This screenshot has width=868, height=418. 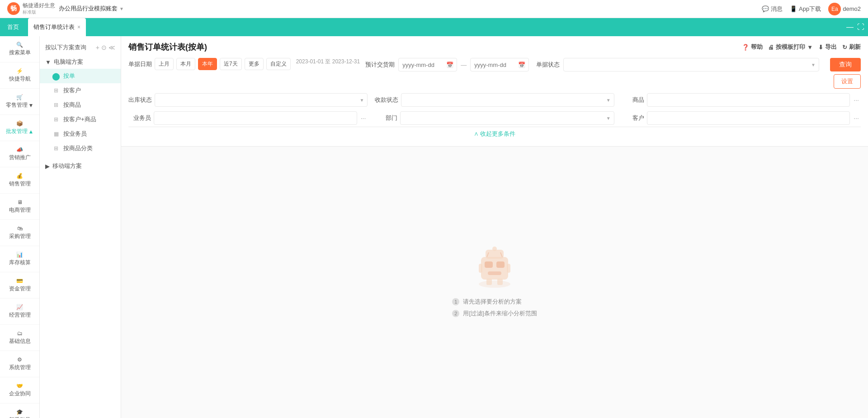 What do you see at coordinates (20, 49) in the screenshot?
I see `sidebar-item-search: 🔍 搜索菜单` at bounding box center [20, 49].